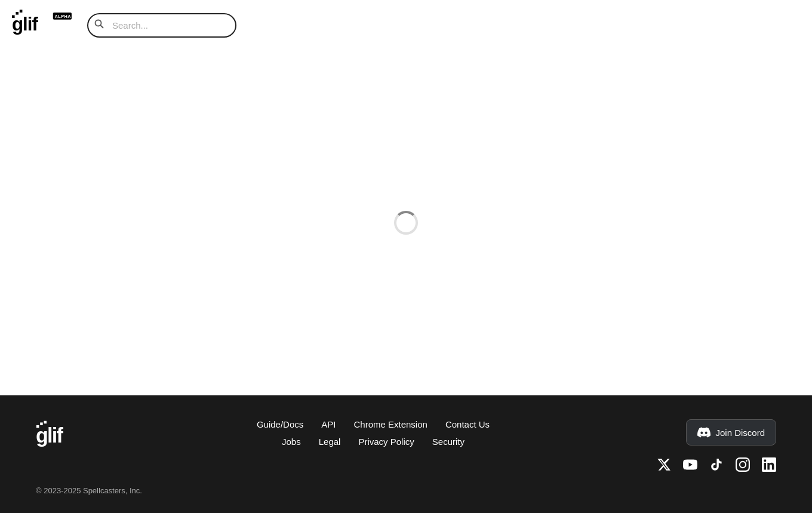 This screenshot has height=513, width=812. Describe the element at coordinates (291, 442) in the screenshot. I see `footer-link-jobs: Jobs` at that location.